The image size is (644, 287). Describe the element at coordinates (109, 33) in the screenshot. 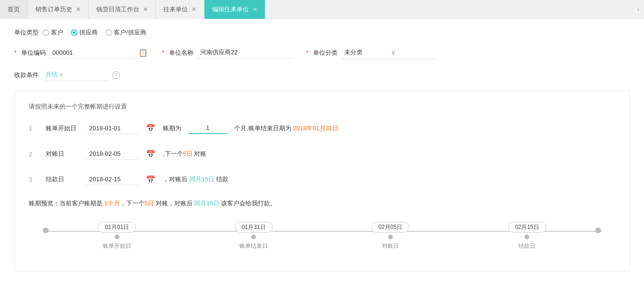

I see `radio-both-circle` at that location.